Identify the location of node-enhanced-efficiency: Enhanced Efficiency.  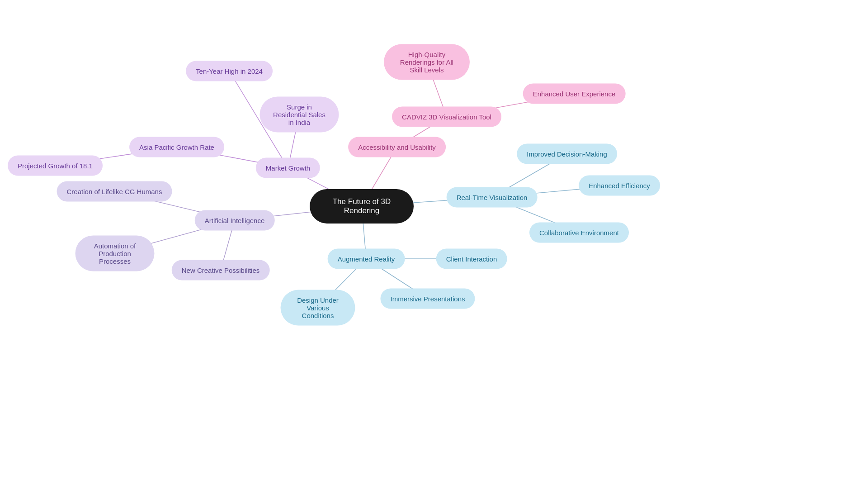
(619, 186).